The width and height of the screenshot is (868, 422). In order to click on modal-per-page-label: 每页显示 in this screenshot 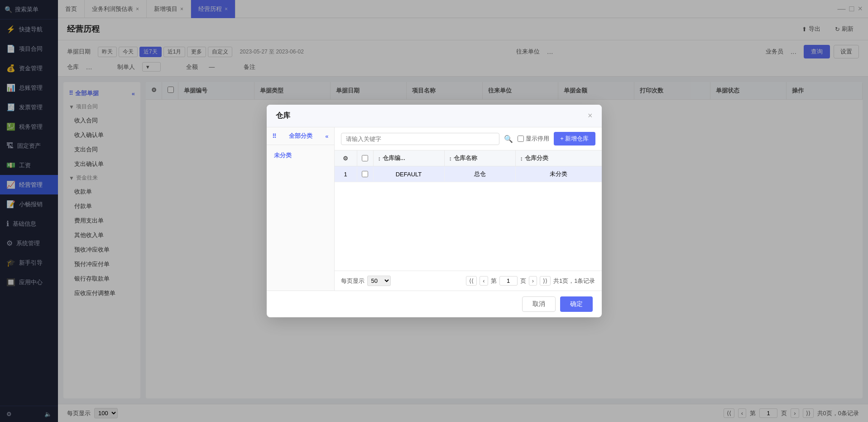, I will do `click(353, 281)`.